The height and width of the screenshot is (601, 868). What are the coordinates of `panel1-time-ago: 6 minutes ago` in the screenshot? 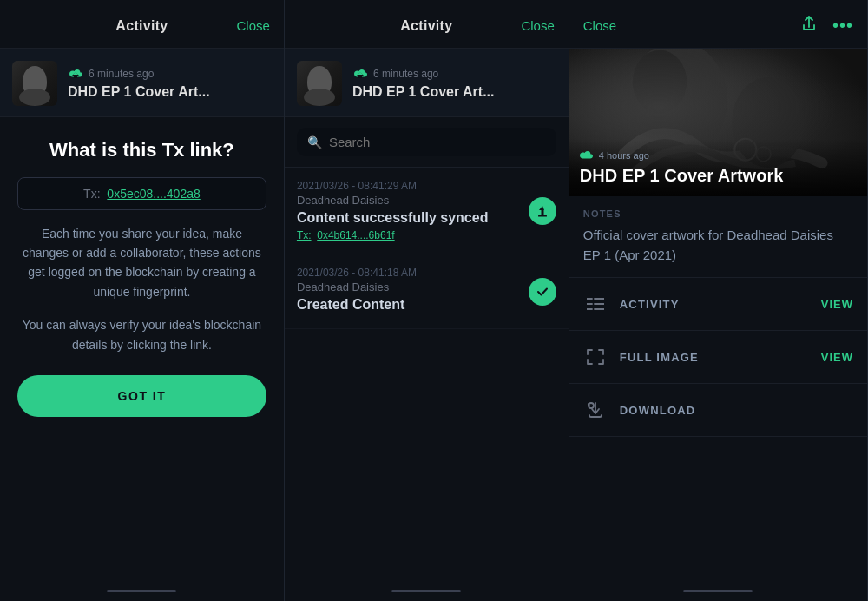 It's located at (122, 74).